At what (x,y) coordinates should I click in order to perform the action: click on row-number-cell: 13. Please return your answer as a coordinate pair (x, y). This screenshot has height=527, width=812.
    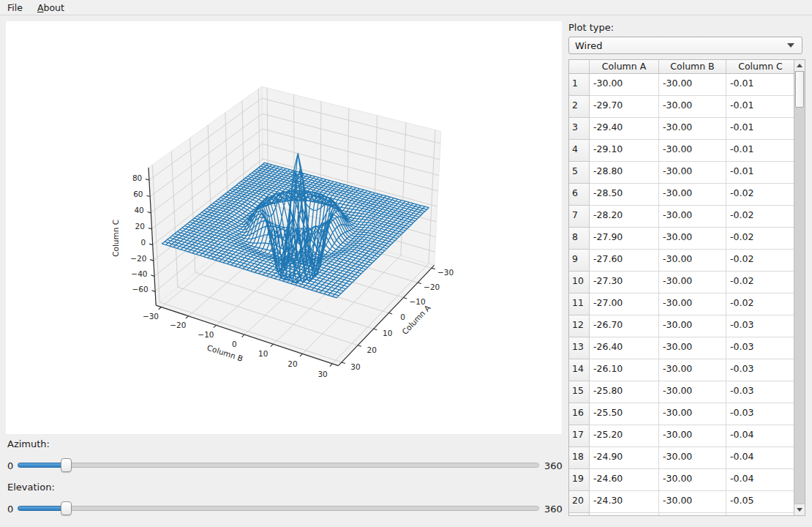
    Looking at the image, I should click on (579, 348).